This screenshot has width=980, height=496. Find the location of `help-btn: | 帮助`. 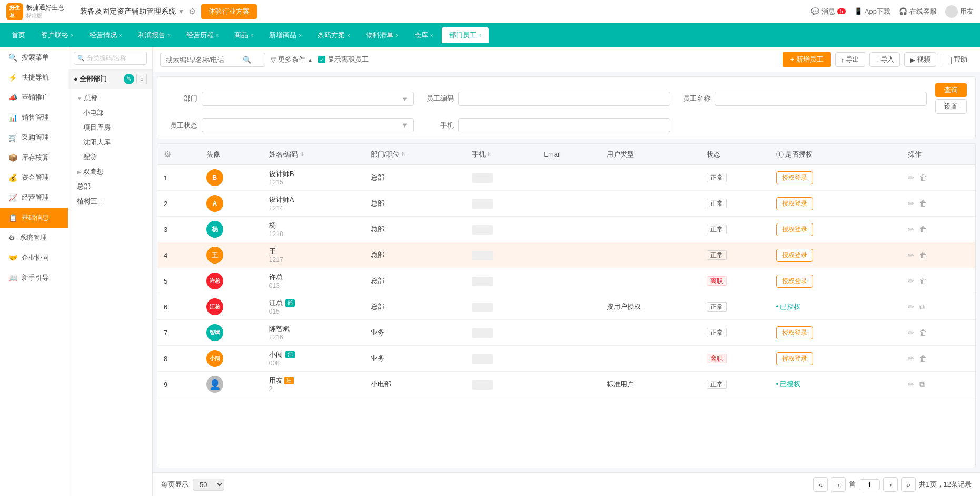

help-btn: | 帮助 is located at coordinates (959, 60).